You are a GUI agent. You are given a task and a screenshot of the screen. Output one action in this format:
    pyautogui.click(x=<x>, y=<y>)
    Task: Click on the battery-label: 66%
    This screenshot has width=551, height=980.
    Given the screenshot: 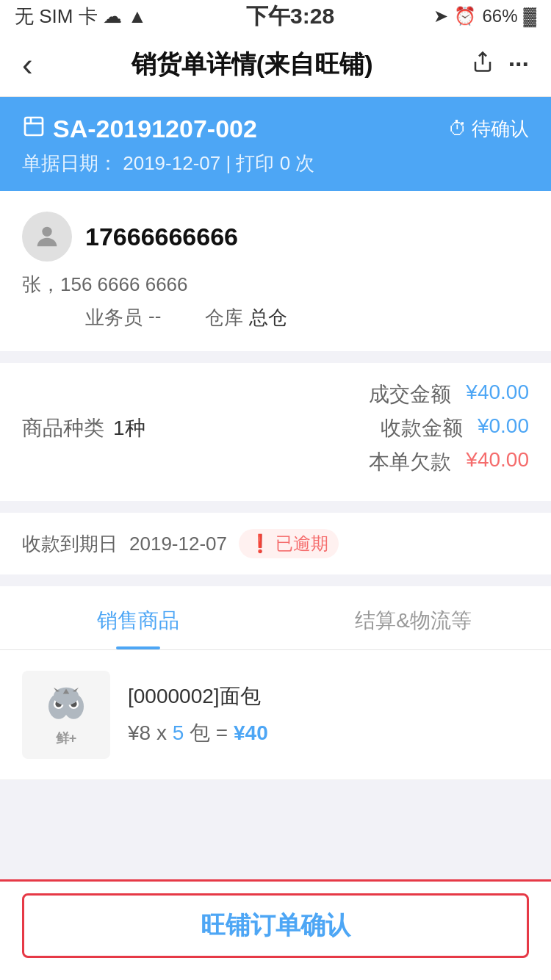 What is the action you would take?
    pyautogui.click(x=500, y=16)
    